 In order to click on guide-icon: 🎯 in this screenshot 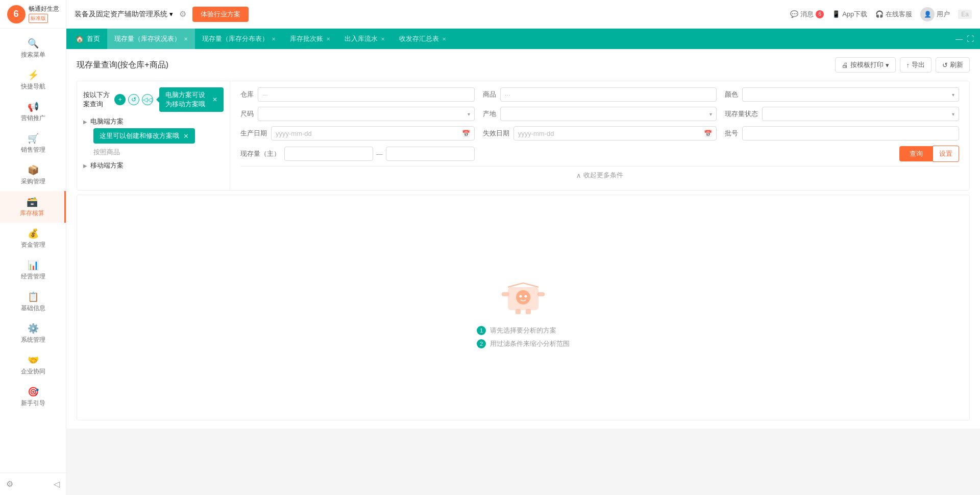, I will do `click(33, 392)`.